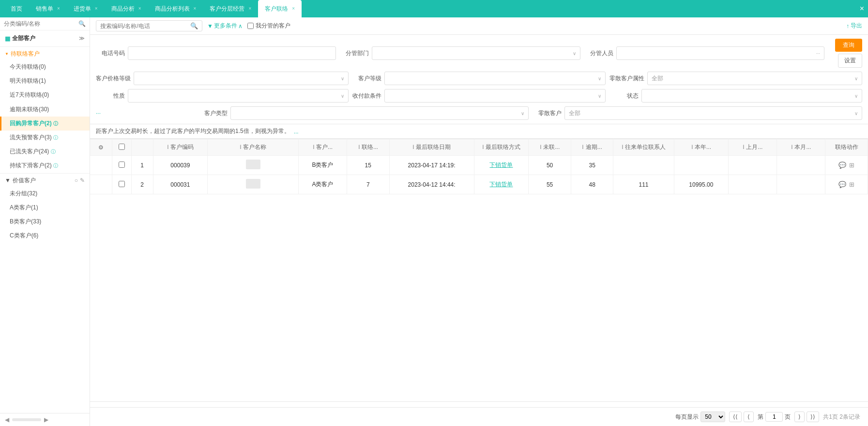 This screenshot has width=868, height=426. What do you see at coordinates (7, 420) in the screenshot?
I see `sidebar-prev-btn: ◀` at bounding box center [7, 420].